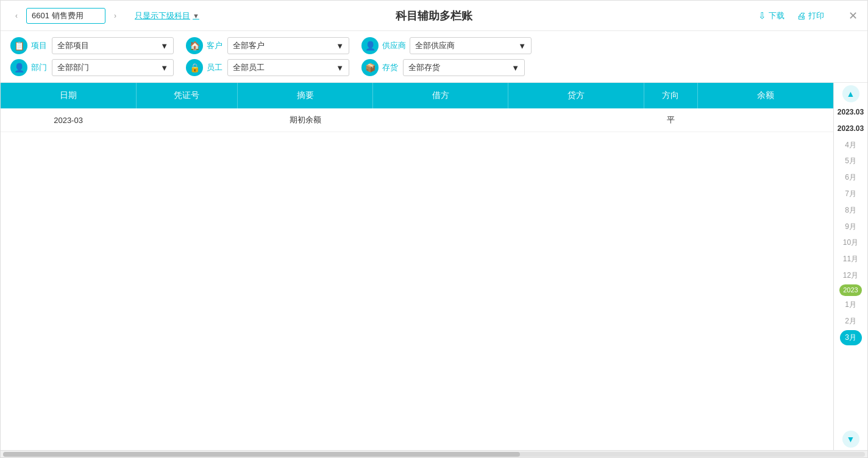 This screenshot has height=458, width=868. Describe the element at coordinates (471, 46) in the screenshot. I see `supplier-select: 全部供应商 ▼` at that location.